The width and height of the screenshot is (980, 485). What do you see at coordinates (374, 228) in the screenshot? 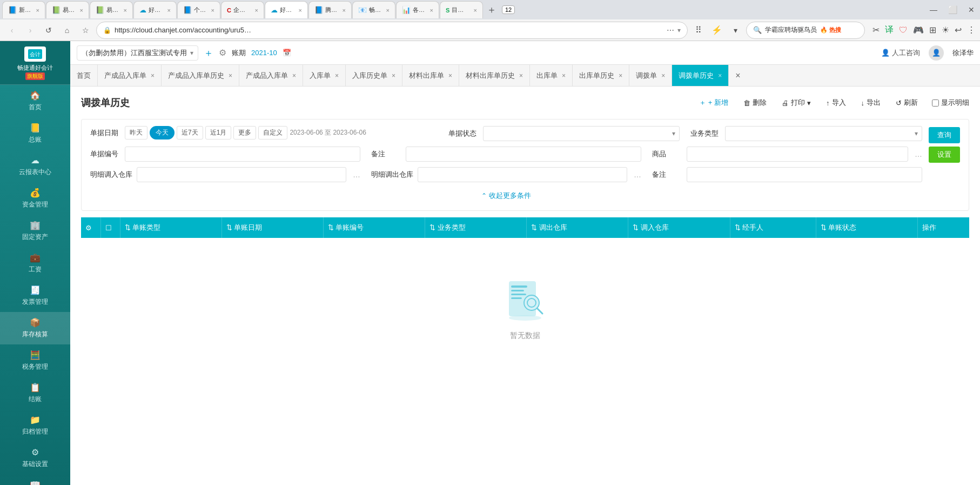
I see `th-no: ⇅ 单账编号` at bounding box center [374, 228].